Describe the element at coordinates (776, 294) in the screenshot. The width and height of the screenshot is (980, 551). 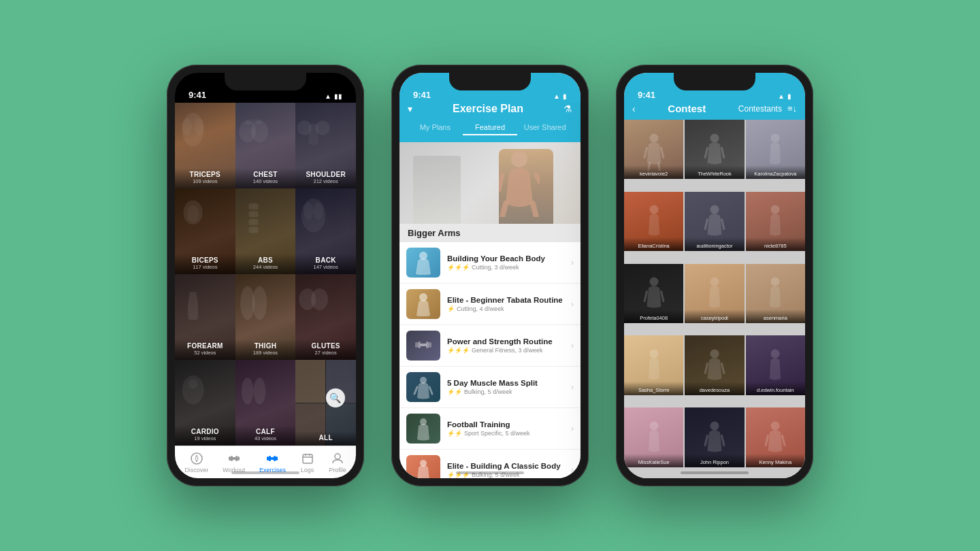
I see `contestant-asenmaria: asenmaria` at that location.